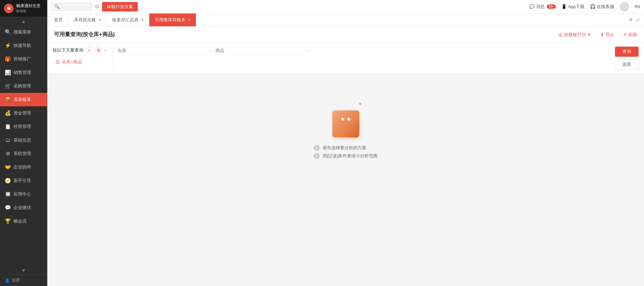 This screenshot has width=644, height=286. What do you see at coordinates (24, 21) in the screenshot?
I see `sidebar-scroll-up: ▲` at bounding box center [24, 21].